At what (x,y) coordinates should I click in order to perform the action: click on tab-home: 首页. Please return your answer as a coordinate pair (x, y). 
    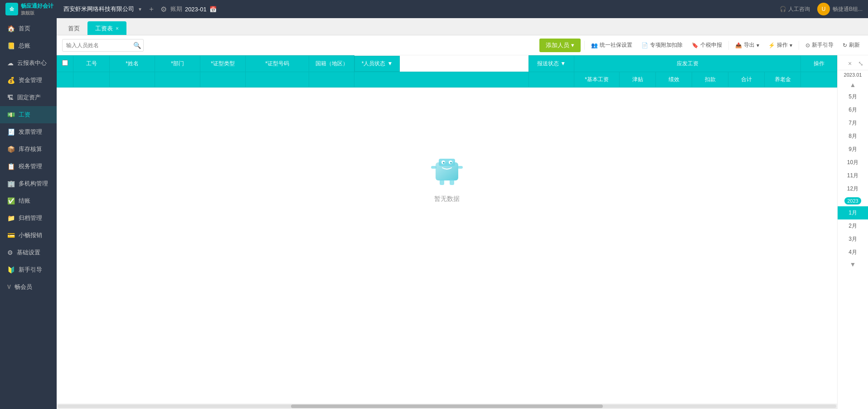
    Looking at the image, I should click on (74, 28).